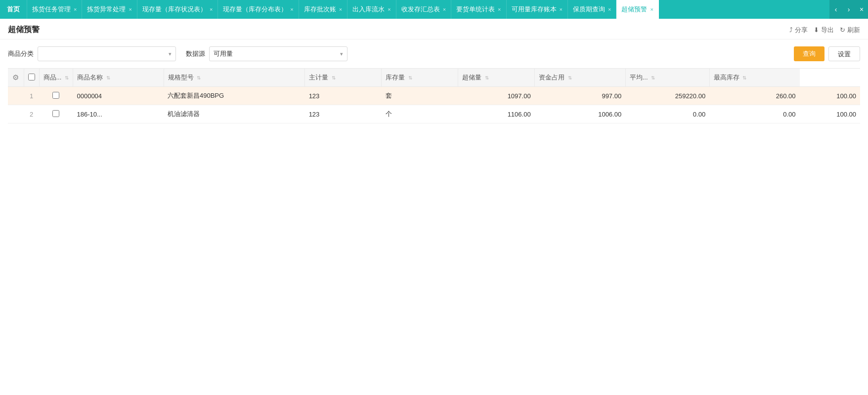  What do you see at coordinates (14, 9) in the screenshot?
I see `nav-home: 首页` at bounding box center [14, 9].